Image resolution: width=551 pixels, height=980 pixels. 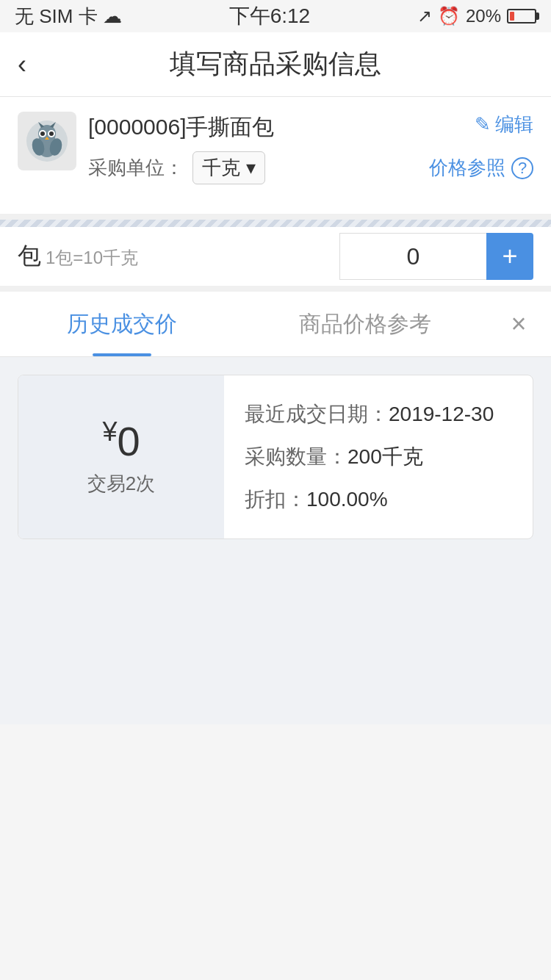 What do you see at coordinates (68, 16) in the screenshot?
I see `status-left: 无 SIM 卡 ☁` at bounding box center [68, 16].